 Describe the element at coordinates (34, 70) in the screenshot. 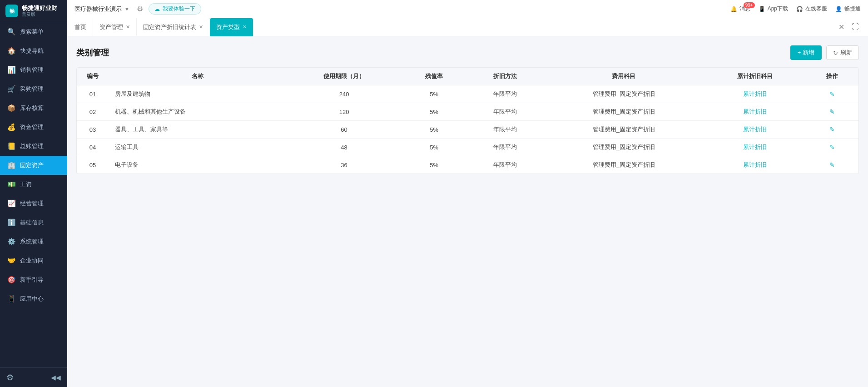

I see `sidebar-item-sales: 📊 销售管理` at that location.